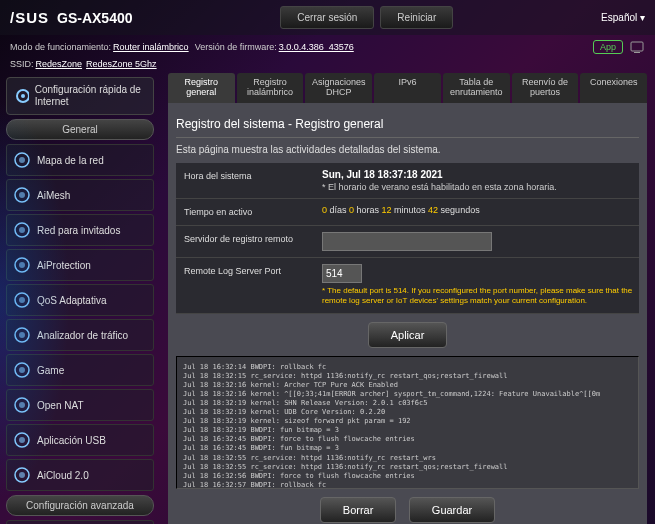 This screenshot has width=655, height=524. I want to click on panel-desc: Esta página muestra las actividades deta…, so click(408, 150).